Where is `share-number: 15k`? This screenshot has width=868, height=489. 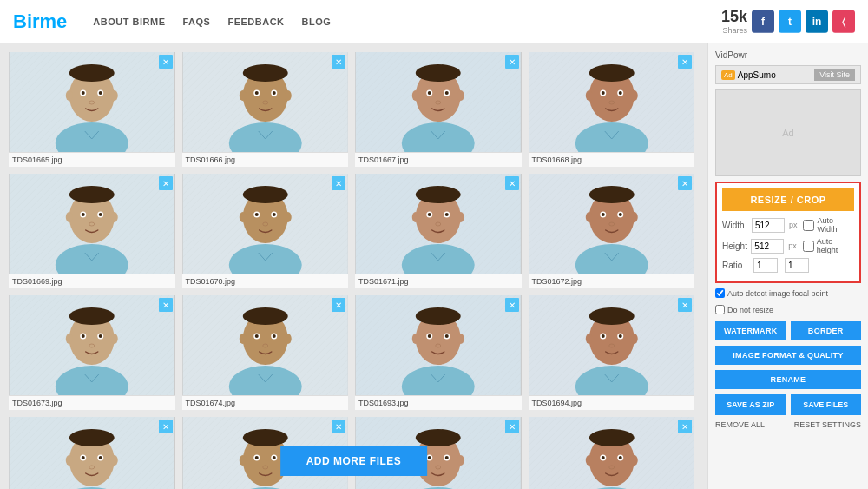
share-number: 15k is located at coordinates (734, 17).